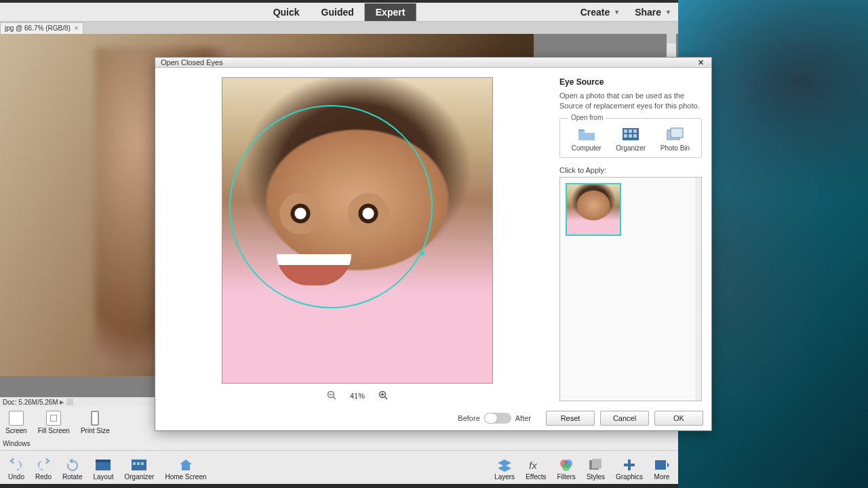  What do you see at coordinates (43, 469) in the screenshot?
I see `redo-button: Redo` at bounding box center [43, 469].